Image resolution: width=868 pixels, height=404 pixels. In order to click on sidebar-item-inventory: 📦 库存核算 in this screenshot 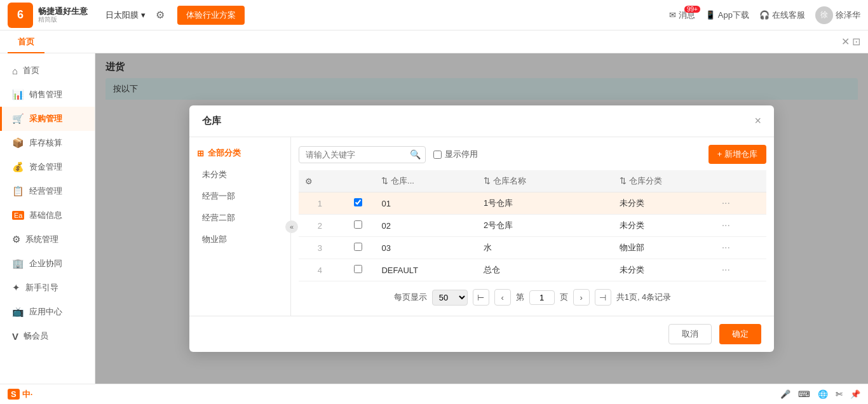, I will do `click(47, 143)`.